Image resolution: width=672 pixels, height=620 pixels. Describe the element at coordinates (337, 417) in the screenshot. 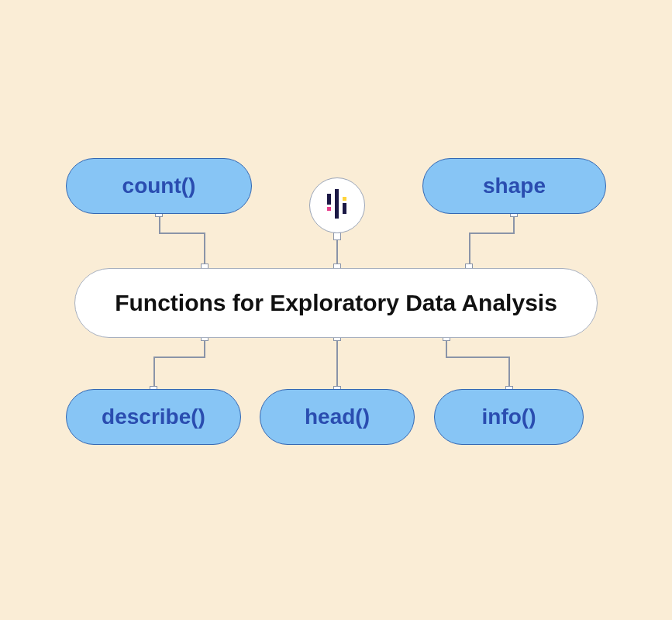

I see `node-label: head()` at that location.